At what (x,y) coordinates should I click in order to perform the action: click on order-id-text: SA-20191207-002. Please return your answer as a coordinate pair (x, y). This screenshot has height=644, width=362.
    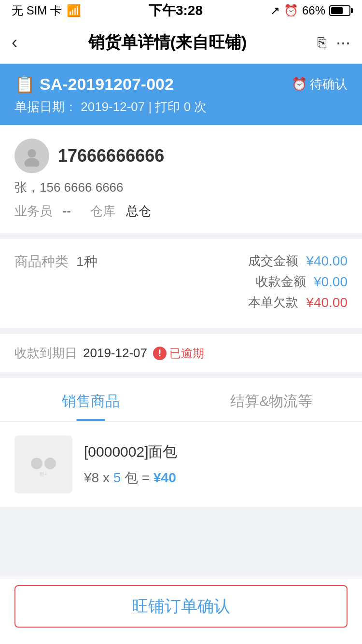
    Looking at the image, I should click on (107, 84).